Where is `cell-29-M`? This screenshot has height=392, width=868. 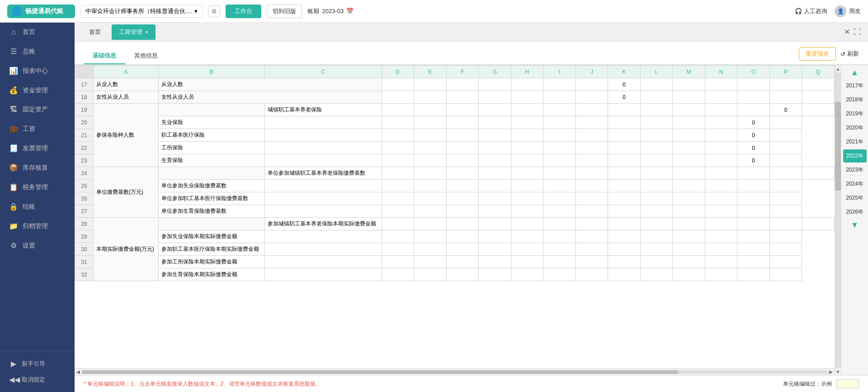
cell-29-M is located at coordinates (656, 237).